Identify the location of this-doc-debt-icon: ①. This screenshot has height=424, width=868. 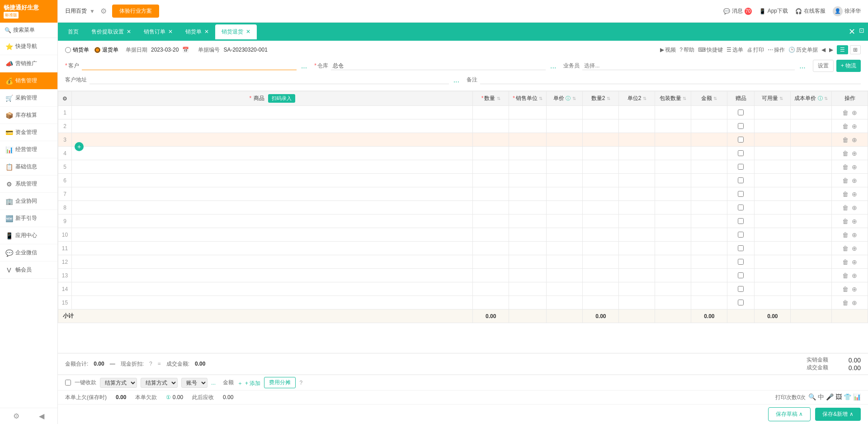
(168, 397).